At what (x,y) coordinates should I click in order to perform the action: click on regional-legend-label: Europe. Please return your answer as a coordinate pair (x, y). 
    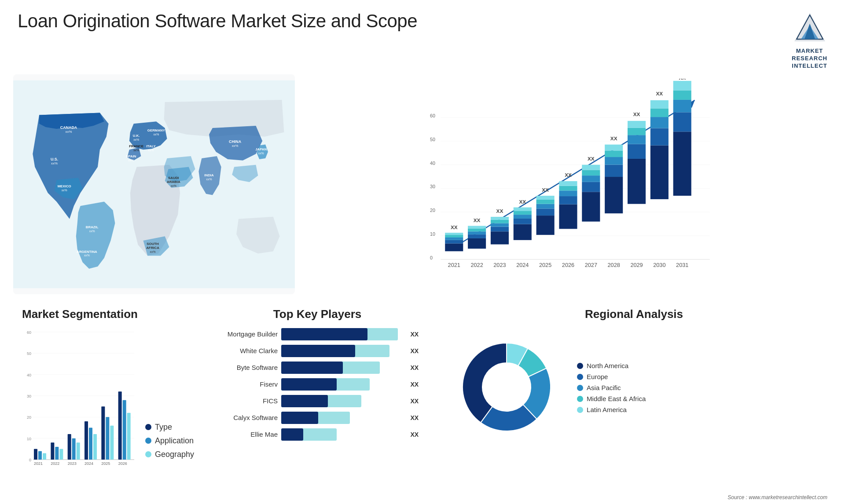
    Looking at the image, I should click on (597, 376).